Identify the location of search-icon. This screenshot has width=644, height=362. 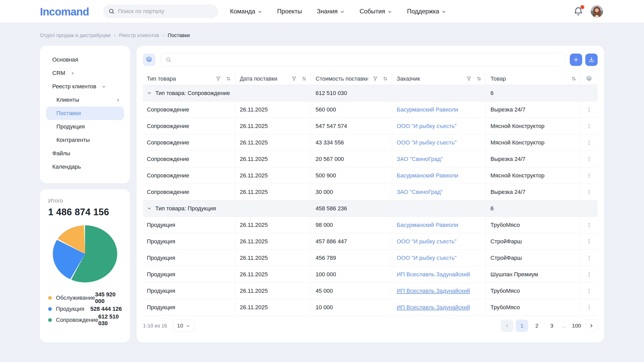
(168, 60).